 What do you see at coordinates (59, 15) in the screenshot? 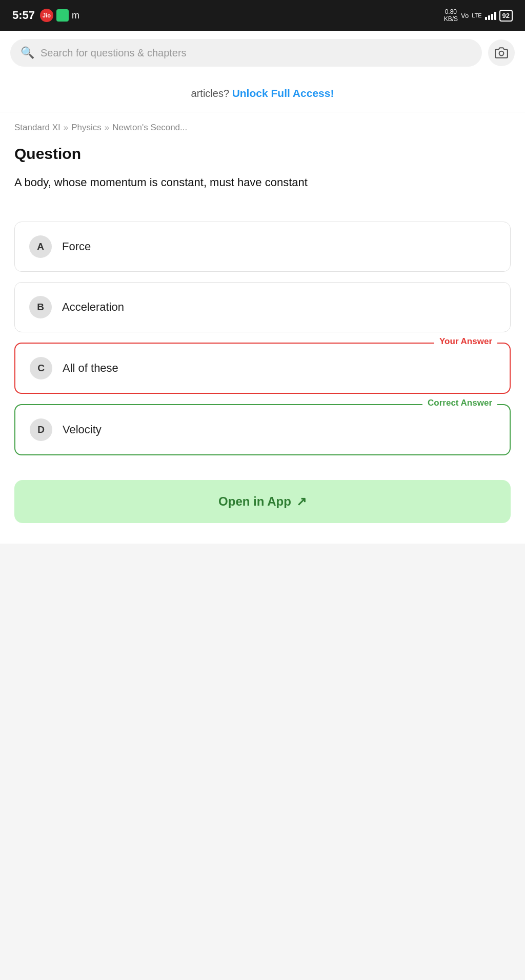
I see `status-icons: Jio m` at bounding box center [59, 15].